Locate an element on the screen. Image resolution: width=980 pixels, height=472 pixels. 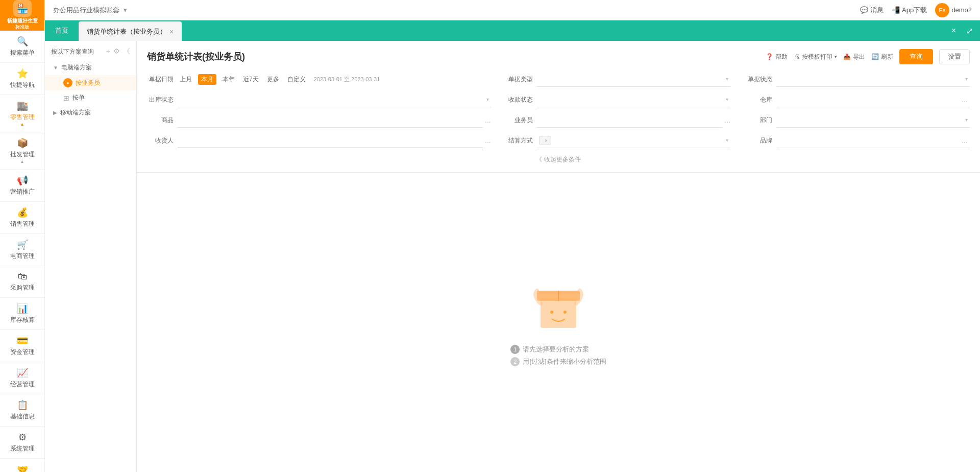
date-last-month-btn: 上月 is located at coordinates (186, 80).